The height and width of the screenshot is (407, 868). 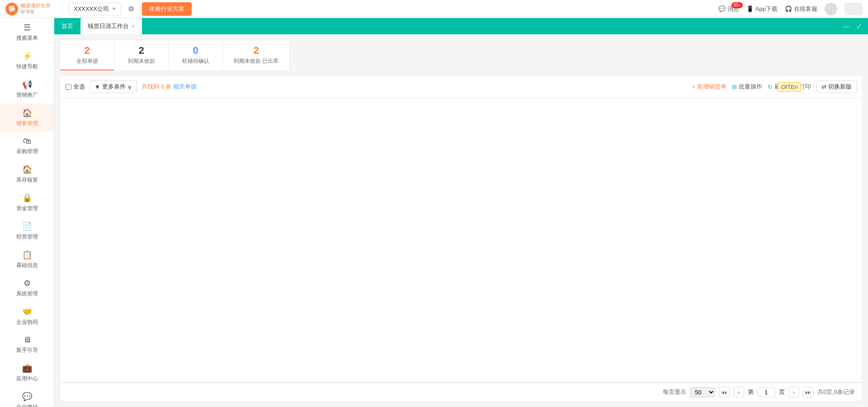 What do you see at coordinates (774, 87) in the screenshot?
I see `toolbar-right: + 新增销货单 ⊞ 批量操作 ↻ 刷新 🖨 打印` at bounding box center [774, 87].